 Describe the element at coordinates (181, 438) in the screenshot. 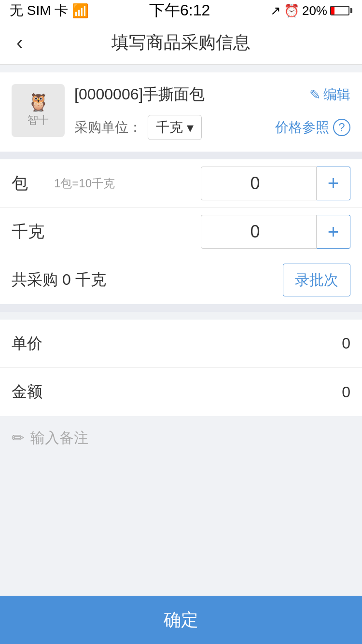

I see `remark-section: ✏ 输入备注` at that location.